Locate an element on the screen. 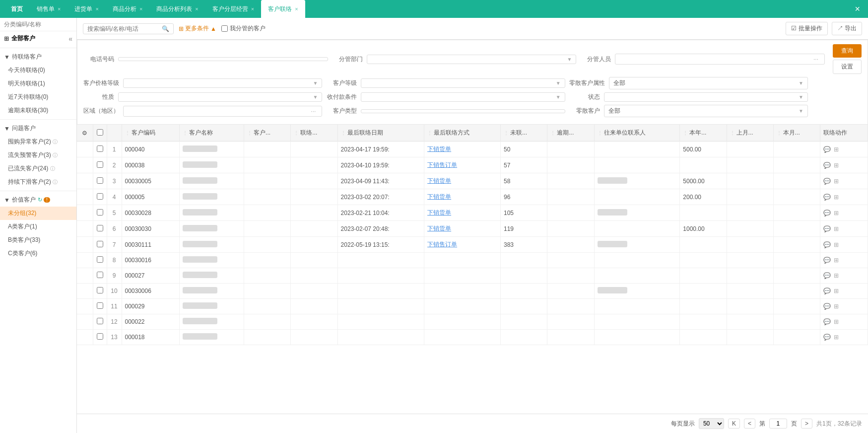  close-analysis-tab: × is located at coordinates (141, 9).